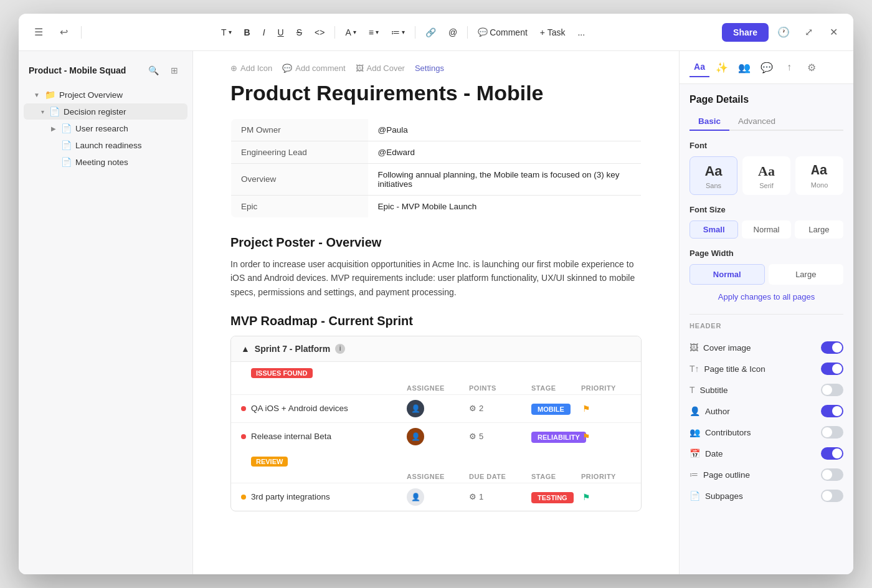 The height and width of the screenshot is (588, 872). I want to click on panel-tab-share: ↑, so click(789, 67).